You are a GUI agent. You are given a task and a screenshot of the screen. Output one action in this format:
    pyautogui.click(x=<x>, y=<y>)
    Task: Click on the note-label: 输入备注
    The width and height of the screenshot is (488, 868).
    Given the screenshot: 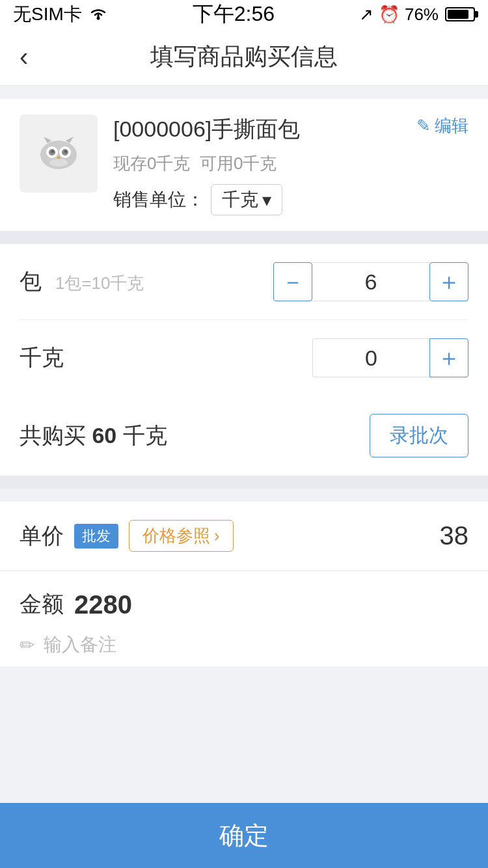 What is the action you would take?
    pyautogui.click(x=80, y=645)
    